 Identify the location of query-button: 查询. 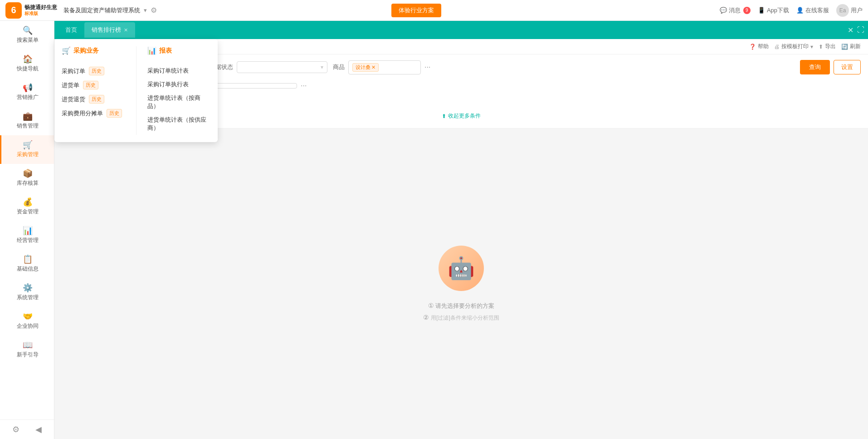
(815, 67).